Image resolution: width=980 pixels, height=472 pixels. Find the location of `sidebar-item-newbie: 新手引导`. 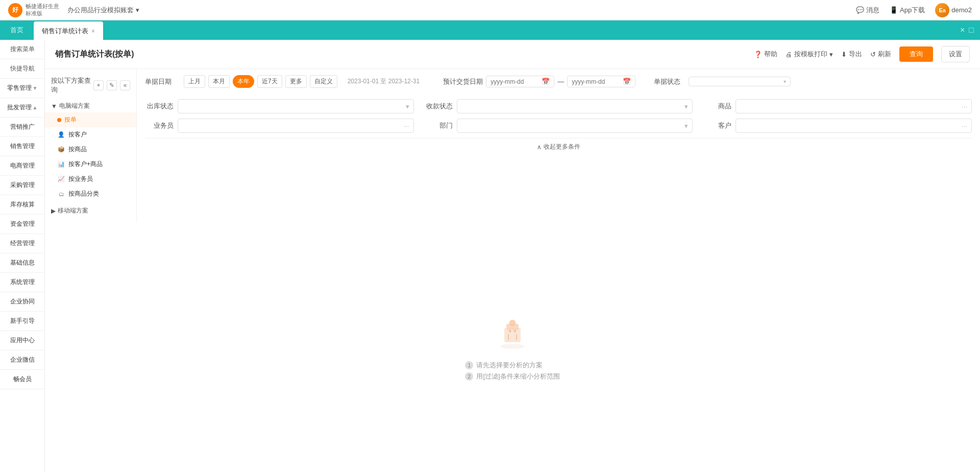

sidebar-item-newbie: 新手引导 is located at coordinates (22, 321).